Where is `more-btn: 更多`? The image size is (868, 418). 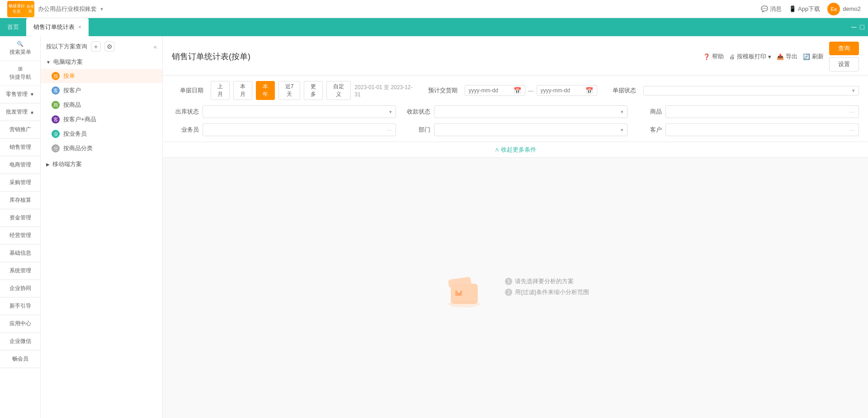 more-btn: 更多 is located at coordinates (313, 90).